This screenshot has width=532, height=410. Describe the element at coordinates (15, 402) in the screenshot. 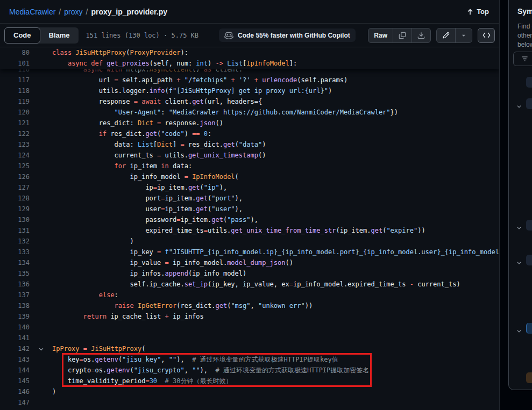

I see `line-number: 147` at that location.